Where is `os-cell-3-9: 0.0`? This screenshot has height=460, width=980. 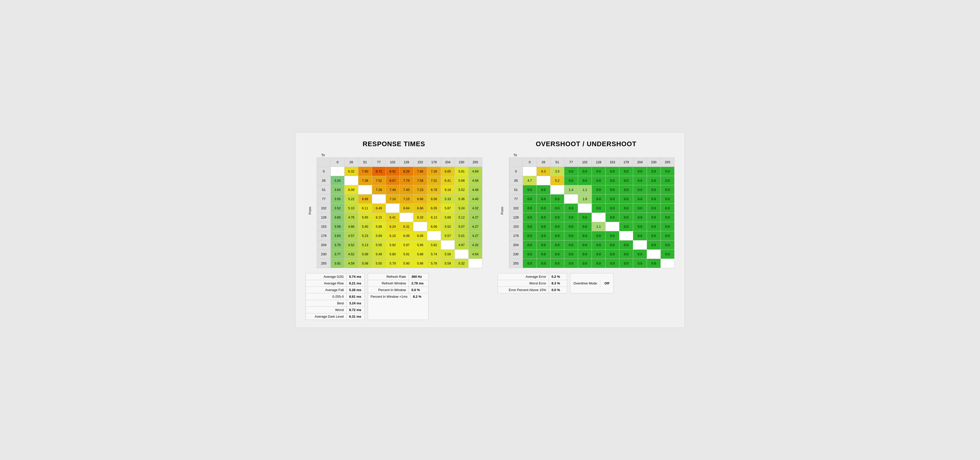 os-cell-3-9: 0.0 is located at coordinates (654, 199).